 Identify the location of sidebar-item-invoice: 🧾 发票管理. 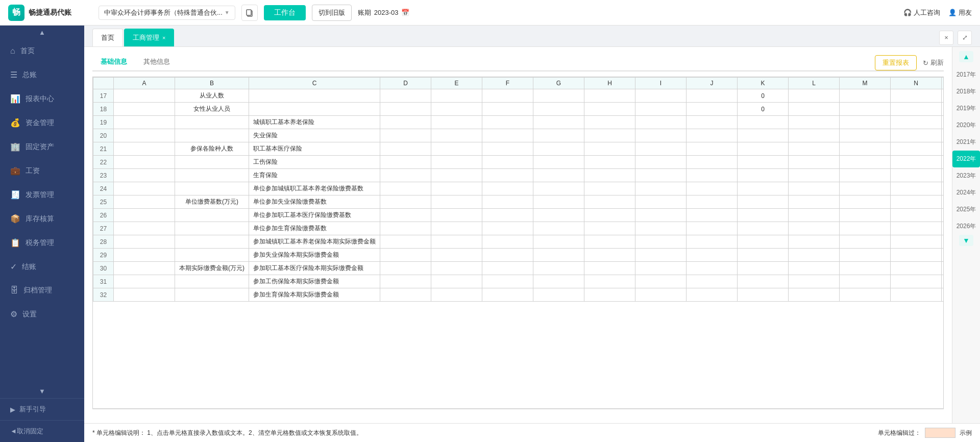
(42, 195).